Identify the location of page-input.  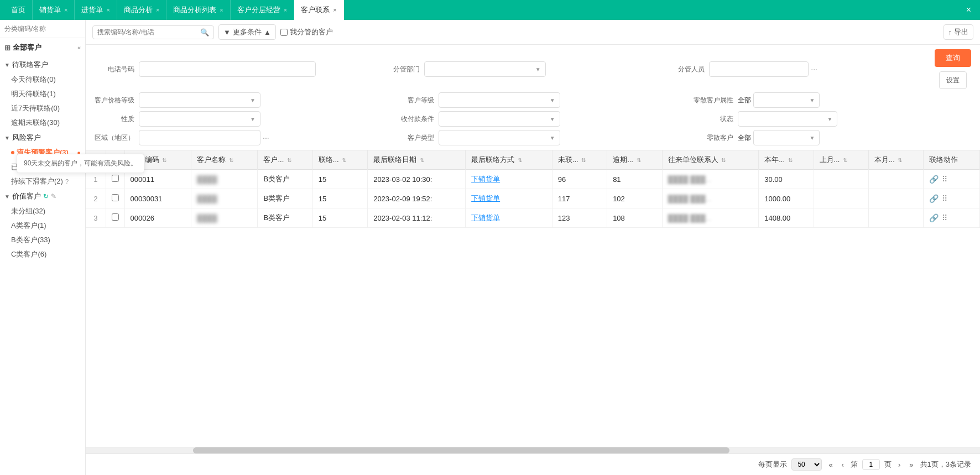
(871, 464).